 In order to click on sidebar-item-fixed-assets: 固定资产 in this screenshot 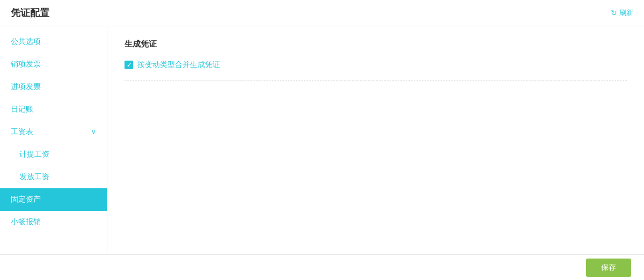, I will do `click(54, 200)`.